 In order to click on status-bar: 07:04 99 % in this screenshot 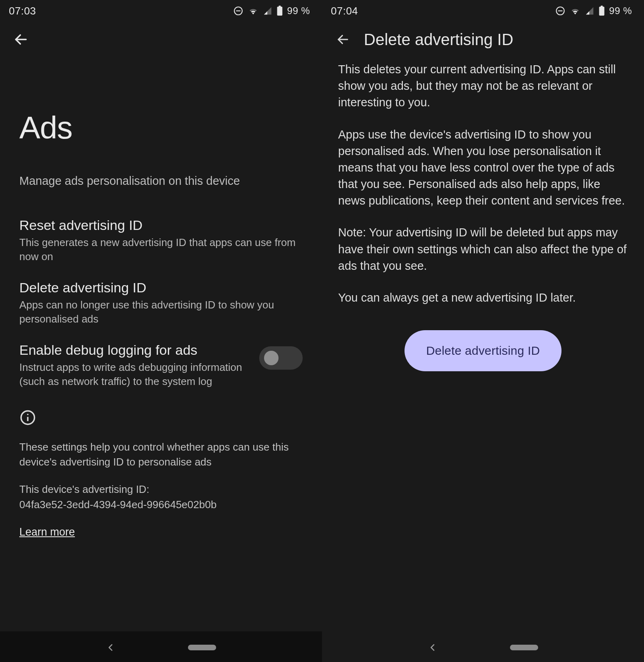, I will do `click(483, 11)`.